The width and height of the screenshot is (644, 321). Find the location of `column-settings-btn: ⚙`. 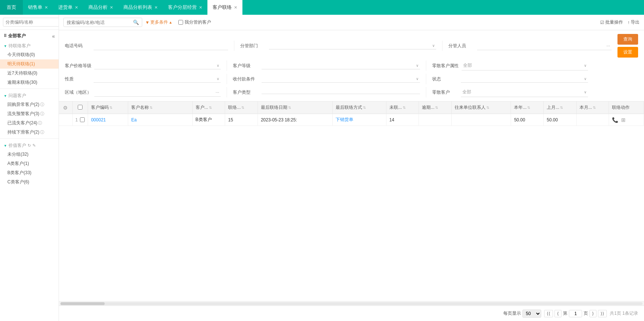

column-settings-btn: ⚙ is located at coordinates (66, 108).